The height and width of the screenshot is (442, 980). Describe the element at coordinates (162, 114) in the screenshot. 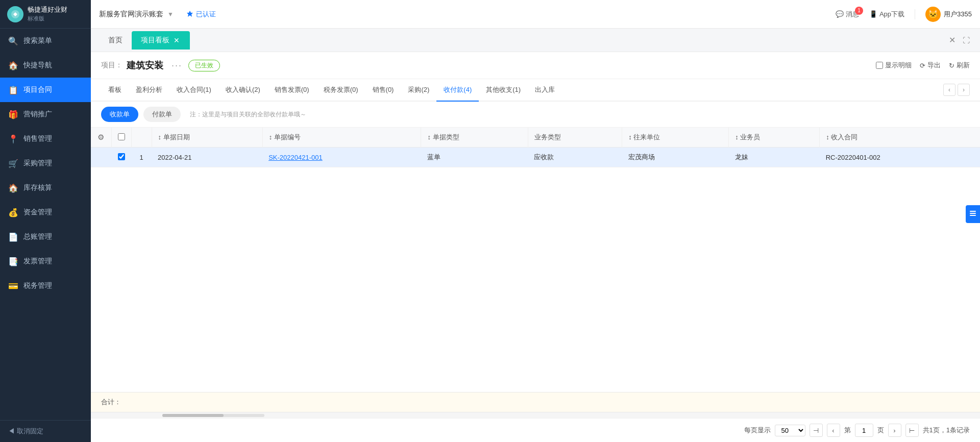

I see `sub-tab-1: 付款单` at that location.